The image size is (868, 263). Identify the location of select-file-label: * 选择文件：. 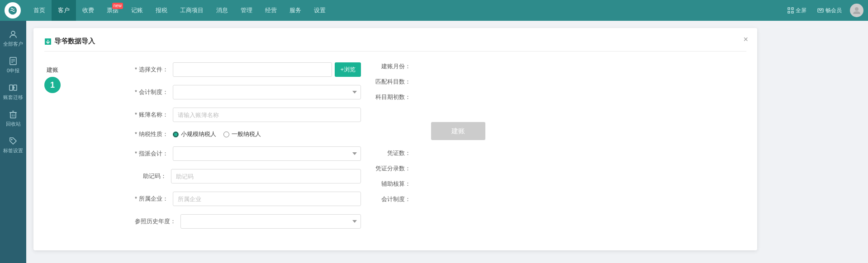
(154, 70).